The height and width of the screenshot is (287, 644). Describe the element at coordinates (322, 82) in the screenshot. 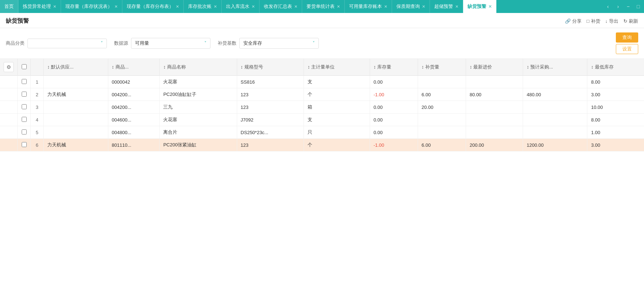

I see `table-row: 1 0000042 火花塞 SS816 支 0.00 8.00` at that location.